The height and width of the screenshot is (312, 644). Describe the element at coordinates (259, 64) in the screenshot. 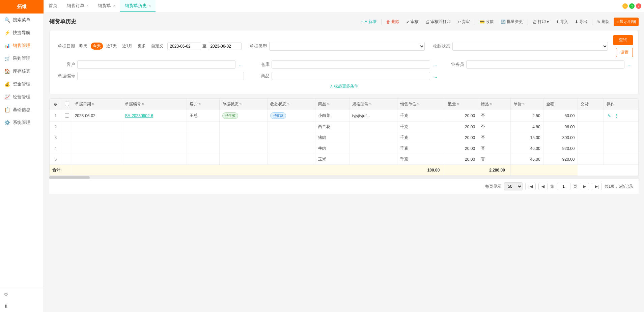

I see `warehouse-label: 仓库` at that location.